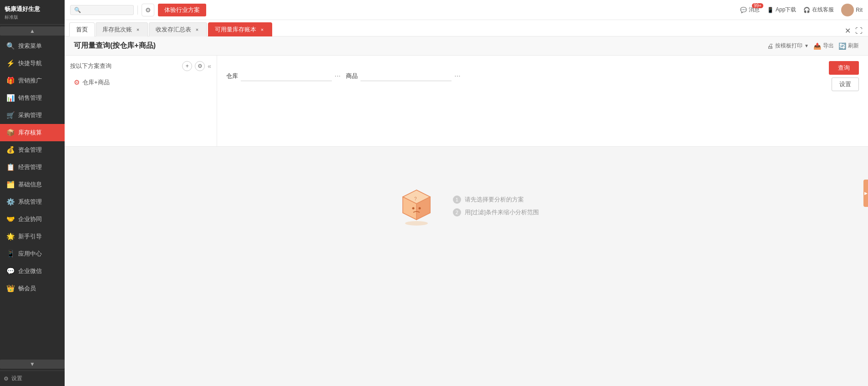 Image resolution: width=868 pixels, height=386 pixels. Describe the element at coordinates (750, 10) in the screenshot. I see `notifications-button: 💬 消息 99+` at that location.